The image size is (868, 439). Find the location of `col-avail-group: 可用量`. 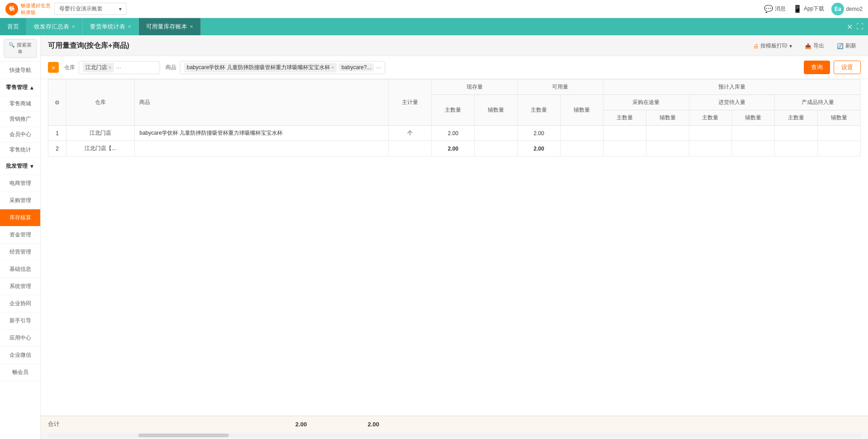

col-avail-group: 可用量 is located at coordinates (561, 87).